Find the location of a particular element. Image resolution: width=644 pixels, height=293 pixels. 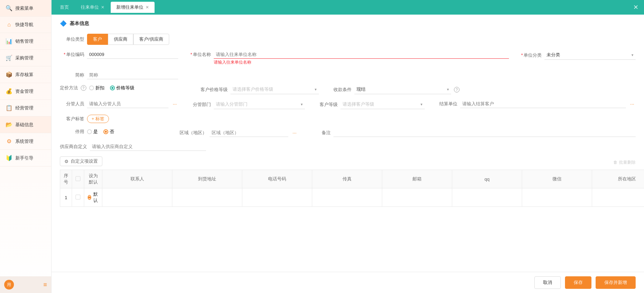

sidebar-item-purchase: 🛒 采购管理 is located at coordinates (26, 58).